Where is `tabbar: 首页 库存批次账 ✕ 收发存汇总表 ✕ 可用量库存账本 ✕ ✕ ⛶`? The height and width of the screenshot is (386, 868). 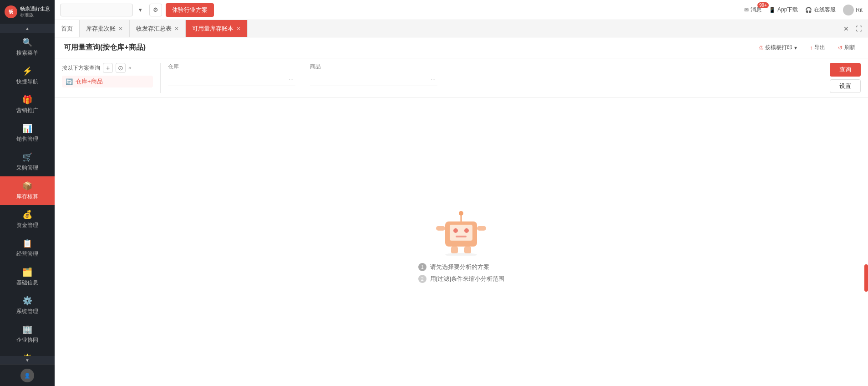
tabbar: 首页 库存批次账 ✕ 收发存汇总表 ✕ 可用量库存账本 ✕ ✕ ⛶ is located at coordinates (462, 29).